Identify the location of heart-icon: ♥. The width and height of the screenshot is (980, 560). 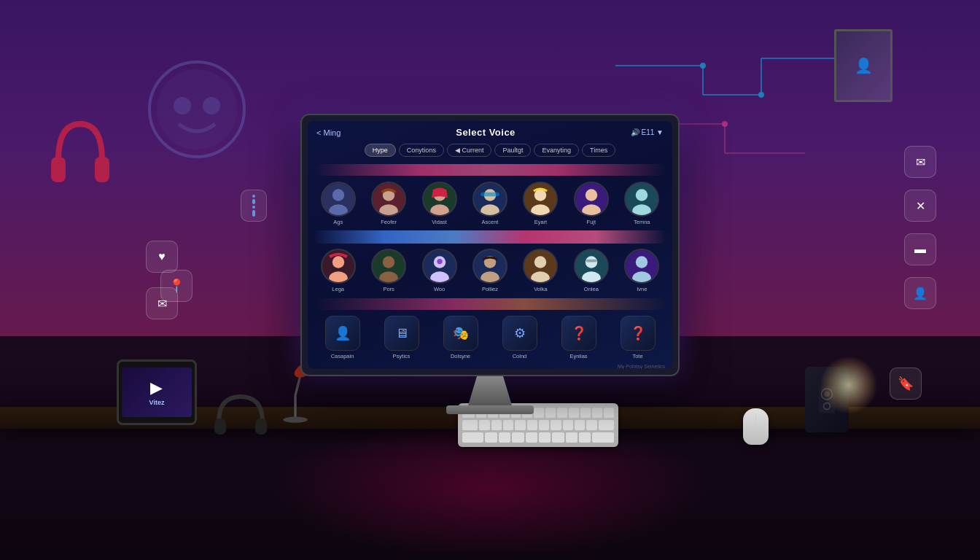
(162, 257).